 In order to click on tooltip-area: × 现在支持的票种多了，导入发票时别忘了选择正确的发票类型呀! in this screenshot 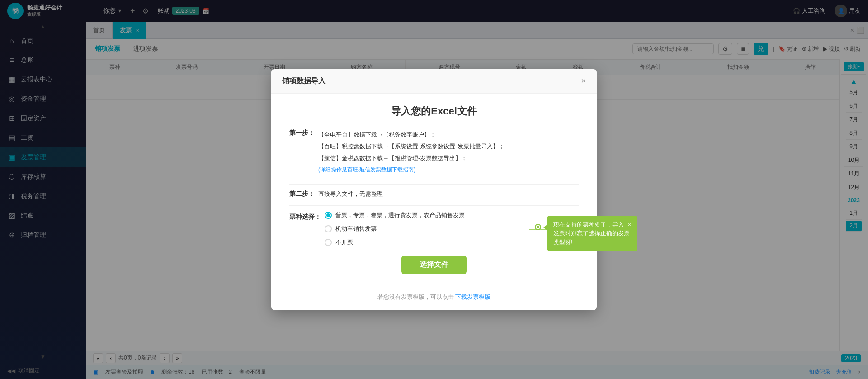, I will do `click(583, 233)`.